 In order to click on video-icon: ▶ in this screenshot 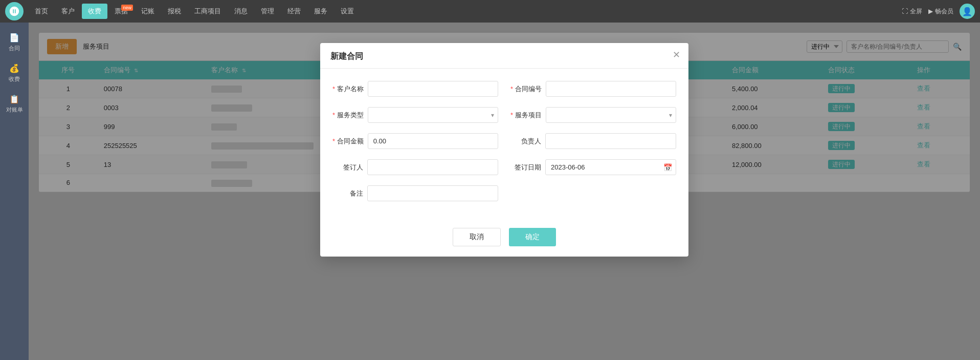, I will do `click(931, 11)`.